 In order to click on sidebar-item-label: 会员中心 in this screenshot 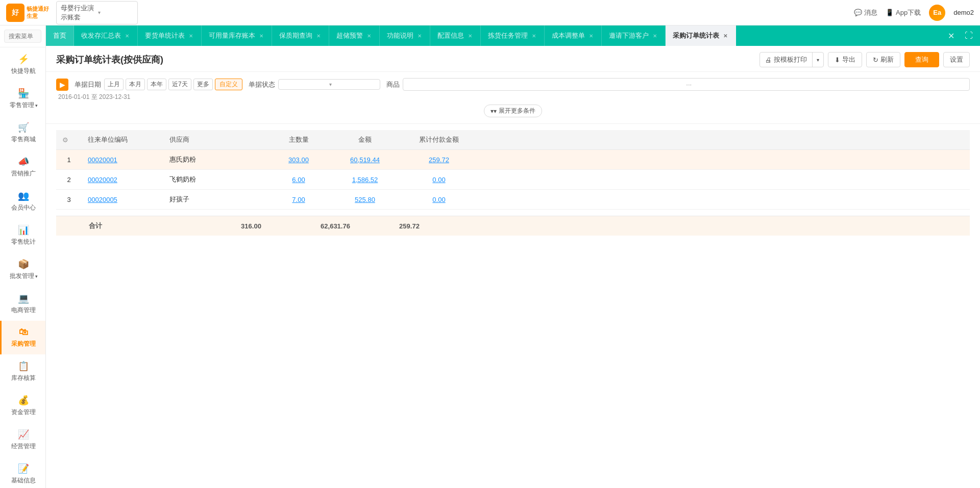, I will do `click(23, 208)`.